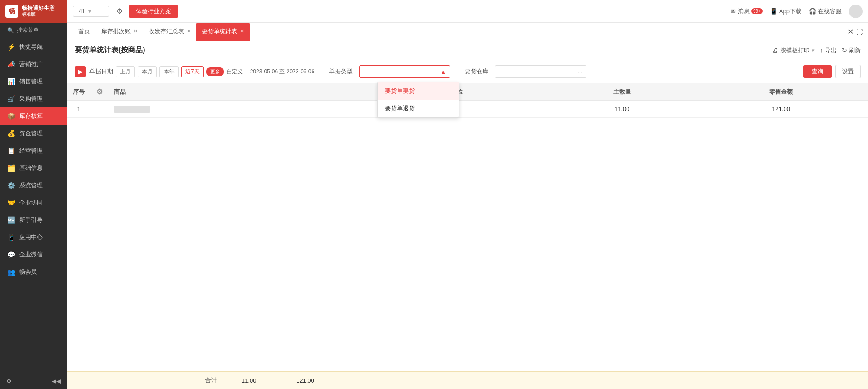  What do you see at coordinates (91, 11) in the screenshot?
I see `company-dropdown: 41 ▾` at bounding box center [91, 11].